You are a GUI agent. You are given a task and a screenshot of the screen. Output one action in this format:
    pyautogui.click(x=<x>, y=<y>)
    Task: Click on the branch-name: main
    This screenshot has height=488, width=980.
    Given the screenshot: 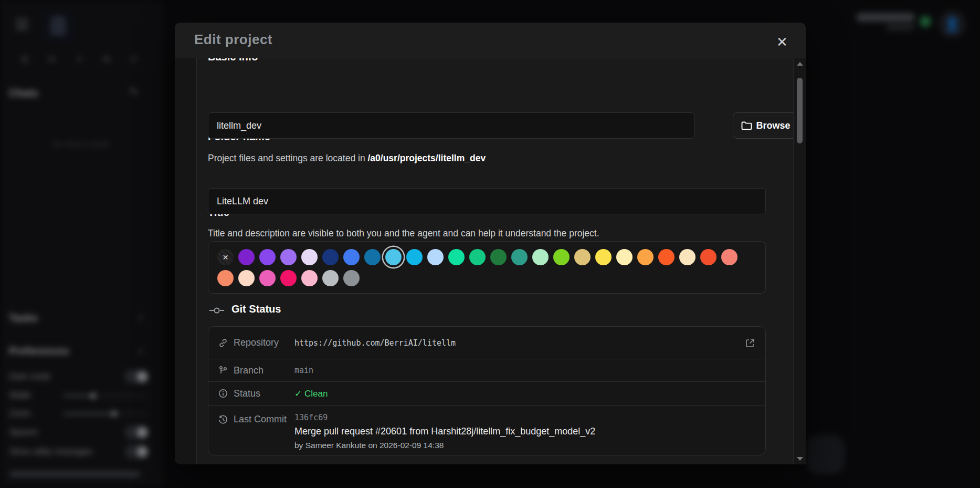 What is the action you would take?
    pyautogui.click(x=304, y=370)
    